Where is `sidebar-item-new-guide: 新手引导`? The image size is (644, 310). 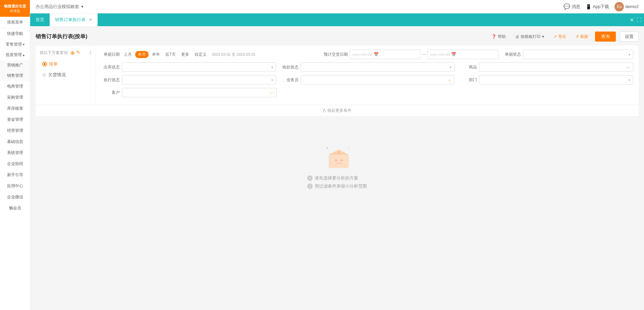
sidebar-item-new-guide: 新手引导 is located at coordinates (15, 175).